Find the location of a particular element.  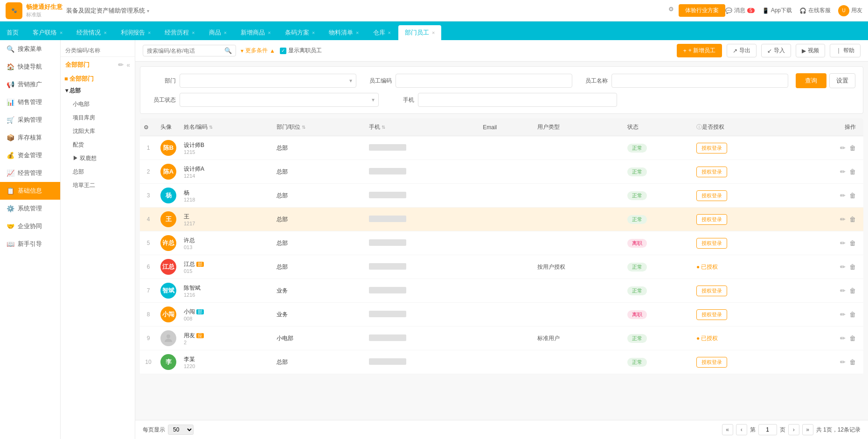

tab-profit: 利润报告 × is located at coordinates (136, 33).